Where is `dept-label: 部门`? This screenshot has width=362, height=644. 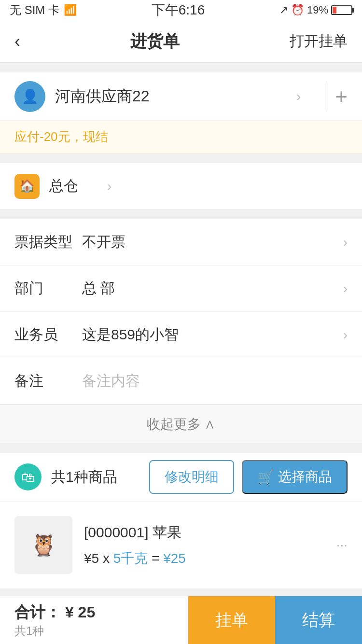 dept-label: 部门 is located at coordinates (43, 289).